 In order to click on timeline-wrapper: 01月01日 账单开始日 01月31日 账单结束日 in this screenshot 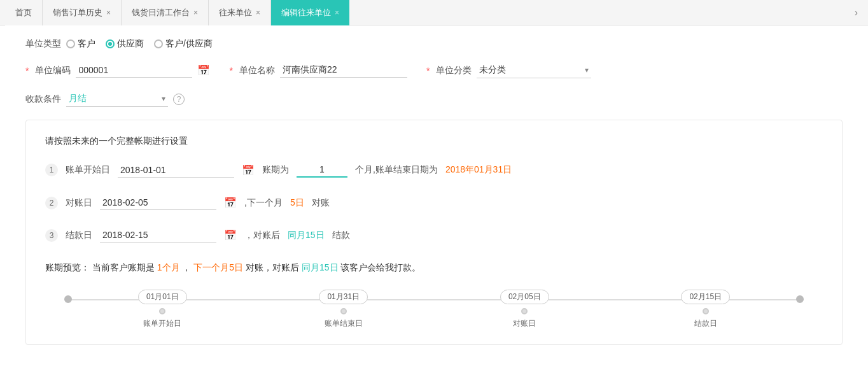, I will do `click(434, 309)`.